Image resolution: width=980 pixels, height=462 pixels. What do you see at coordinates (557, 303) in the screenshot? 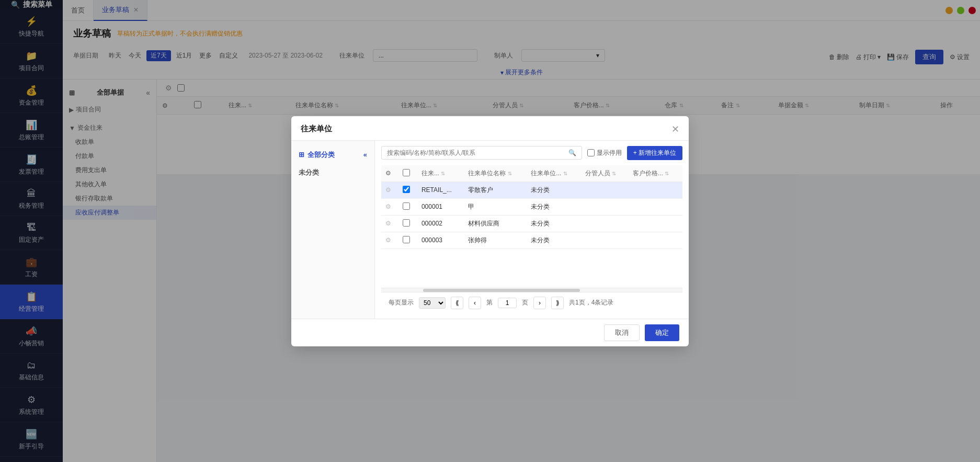
I see `last-page-button: ⟫` at bounding box center [557, 303].